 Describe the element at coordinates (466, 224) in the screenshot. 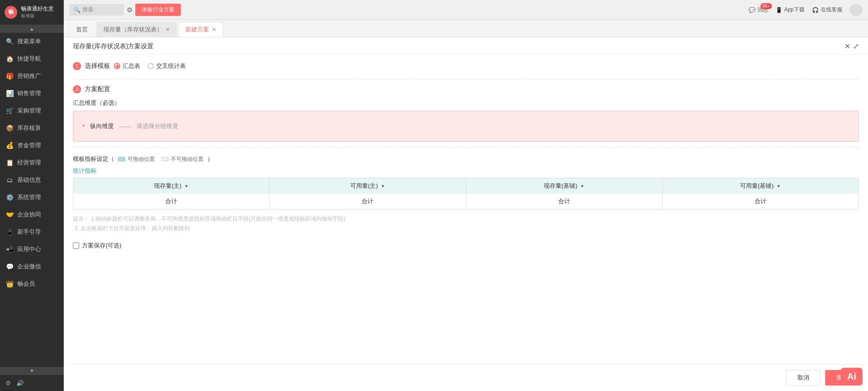

I see `tips-section: 提示：1.拖动标题栏可以调整布局，不可跨维度或指标区域拖动栏目字段(只能在同一维…` at that location.